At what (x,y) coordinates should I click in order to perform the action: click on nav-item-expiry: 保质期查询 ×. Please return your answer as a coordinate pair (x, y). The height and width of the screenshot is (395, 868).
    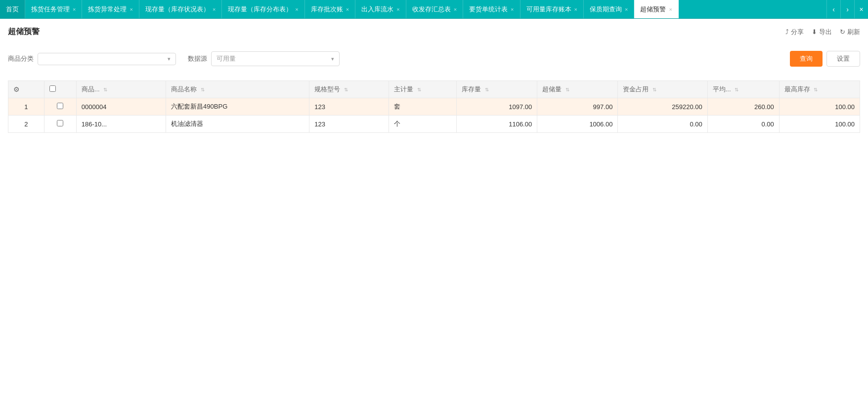
    Looking at the image, I should click on (609, 9).